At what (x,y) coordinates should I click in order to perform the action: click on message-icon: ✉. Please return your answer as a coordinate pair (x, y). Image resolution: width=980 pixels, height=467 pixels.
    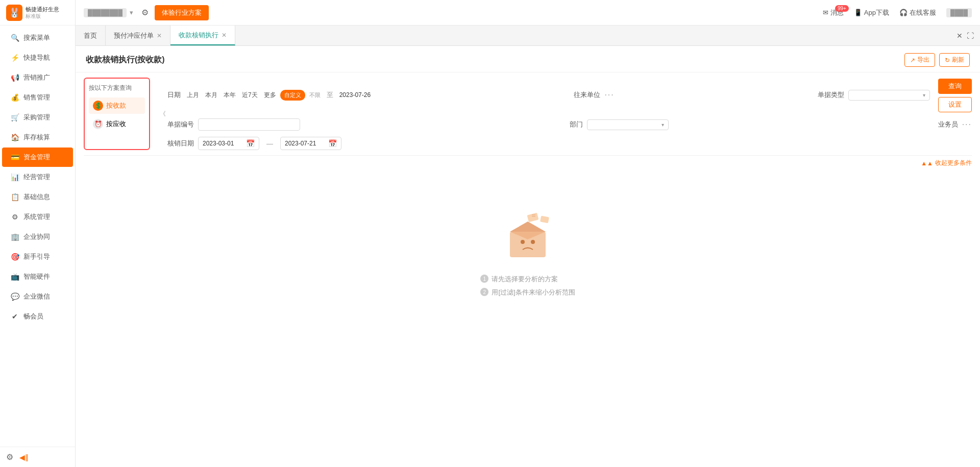
    Looking at the image, I should click on (826, 12).